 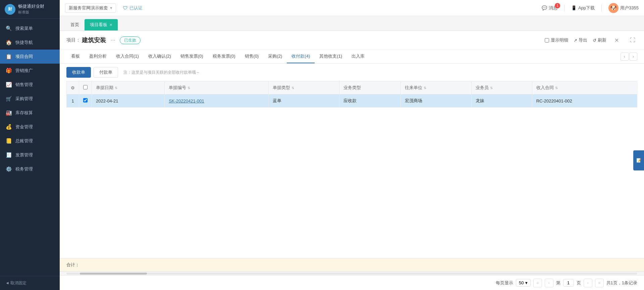 What do you see at coordinates (30, 57) in the screenshot?
I see `sidebar-item-project: 📋项目合同` at bounding box center [30, 57].